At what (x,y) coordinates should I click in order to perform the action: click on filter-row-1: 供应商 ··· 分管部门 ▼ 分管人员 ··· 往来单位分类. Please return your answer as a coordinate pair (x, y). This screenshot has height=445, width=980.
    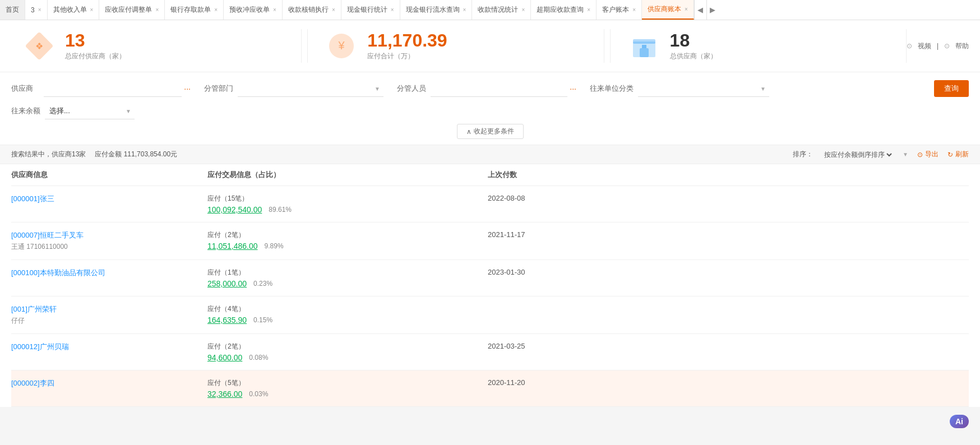
    Looking at the image, I should click on (490, 89).